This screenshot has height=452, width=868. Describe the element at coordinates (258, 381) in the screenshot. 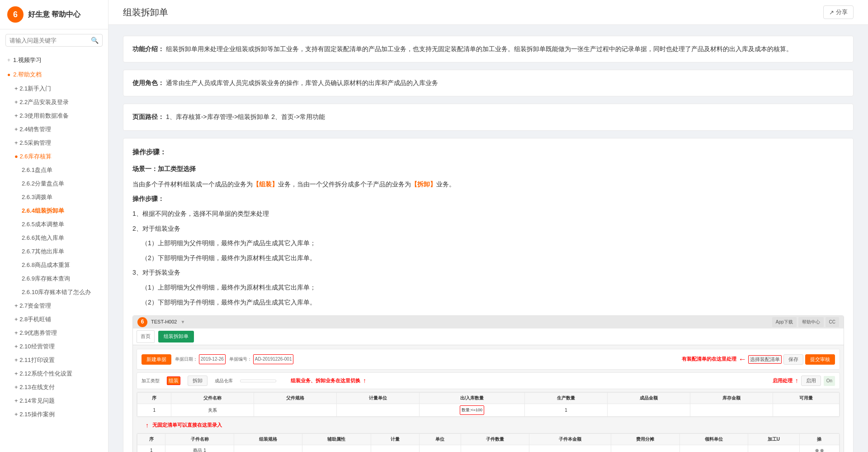

I see `mock-warehouse-input` at that location.